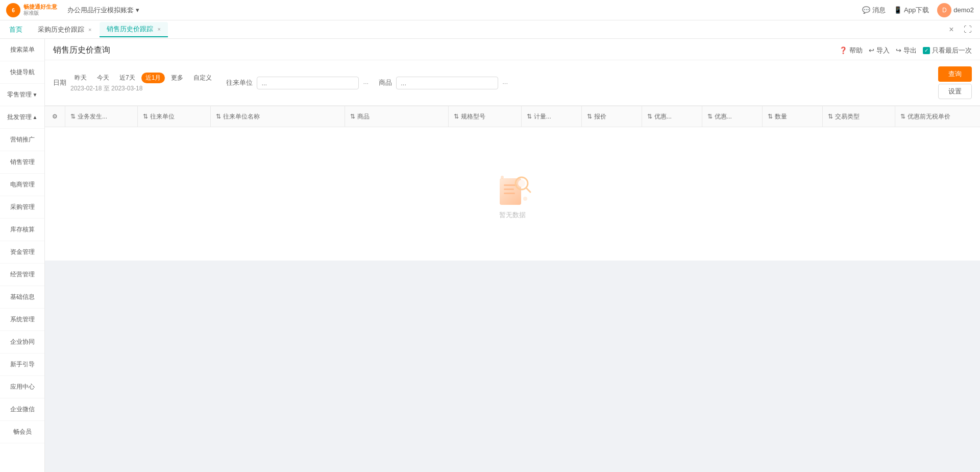  Describe the element at coordinates (903, 116) in the screenshot. I see `th-notax-sort-icon: ⇅` at that location.